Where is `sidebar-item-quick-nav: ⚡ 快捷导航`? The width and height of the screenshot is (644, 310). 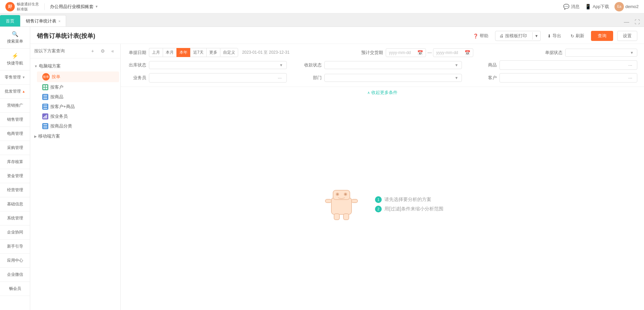
sidebar-item-quick-nav: ⚡ 快捷导航 is located at coordinates (15, 60).